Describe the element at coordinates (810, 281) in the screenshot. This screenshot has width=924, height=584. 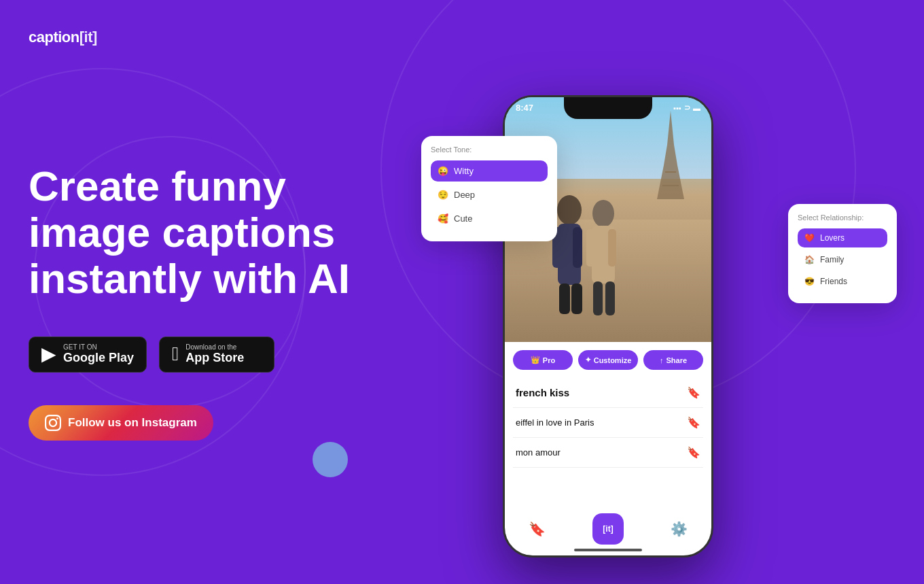
I see `rel-friends-icon: 😎` at that location.